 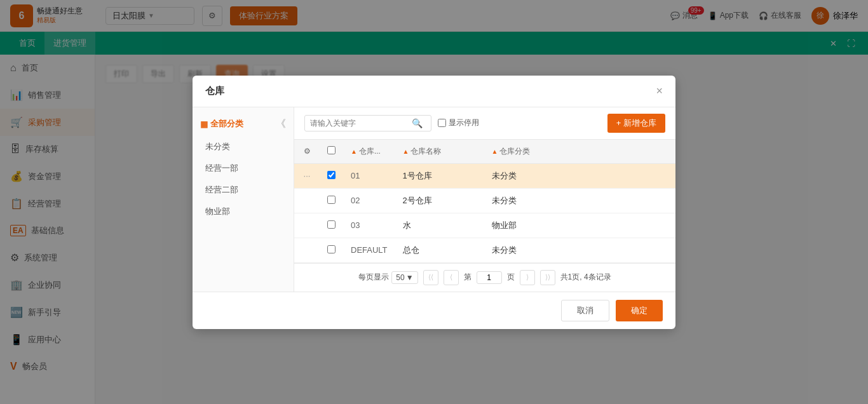 I want to click on row-code: DEFAULT, so click(x=369, y=250).